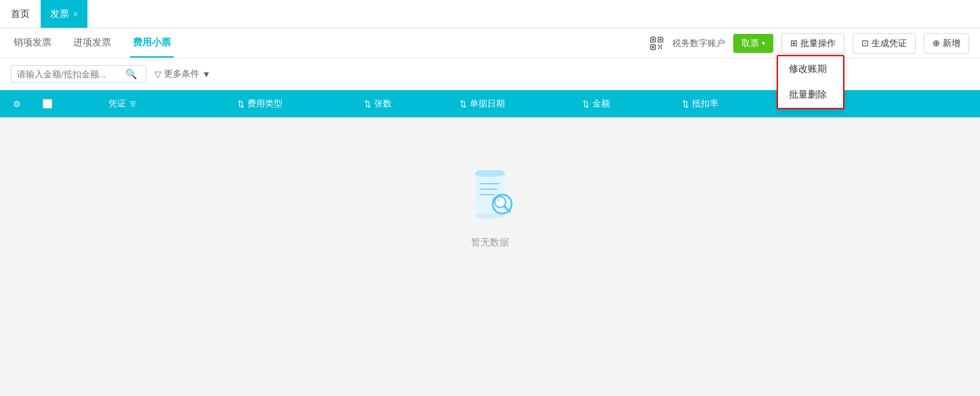 The height and width of the screenshot is (396, 980). What do you see at coordinates (60, 14) in the screenshot?
I see `invoice-tab-label: 发票` at bounding box center [60, 14].